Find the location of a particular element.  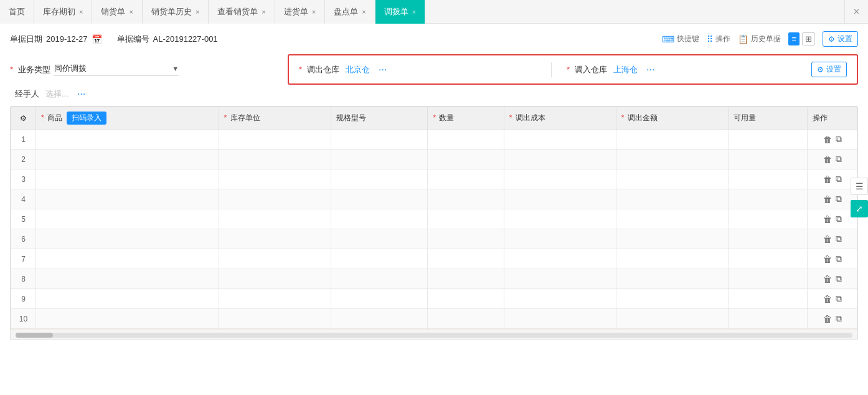

gear-settings-icon: ⚙ is located at coordinates (24, 118).